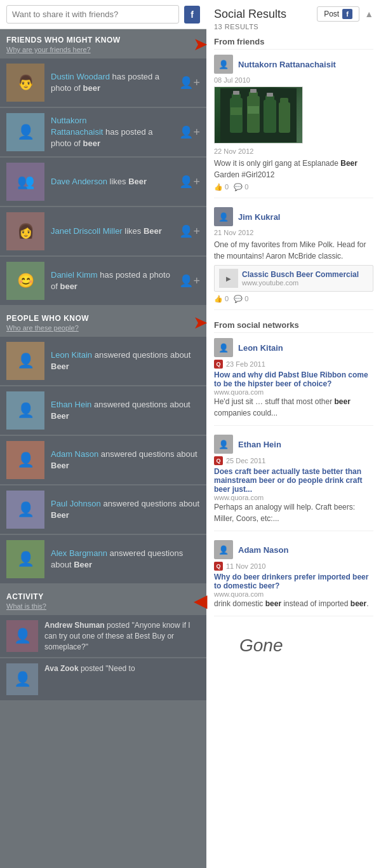  What do you see at coordinates (71, 355) in the screenshot?
I see `name-leon: Leon Kitain` at bounding box center [71, 355].